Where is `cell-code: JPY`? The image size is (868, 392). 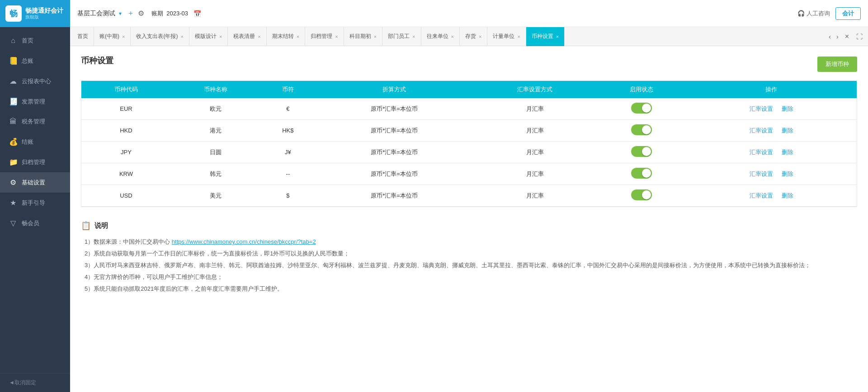
cell-code: JPY is located at coordinates (126, 152).